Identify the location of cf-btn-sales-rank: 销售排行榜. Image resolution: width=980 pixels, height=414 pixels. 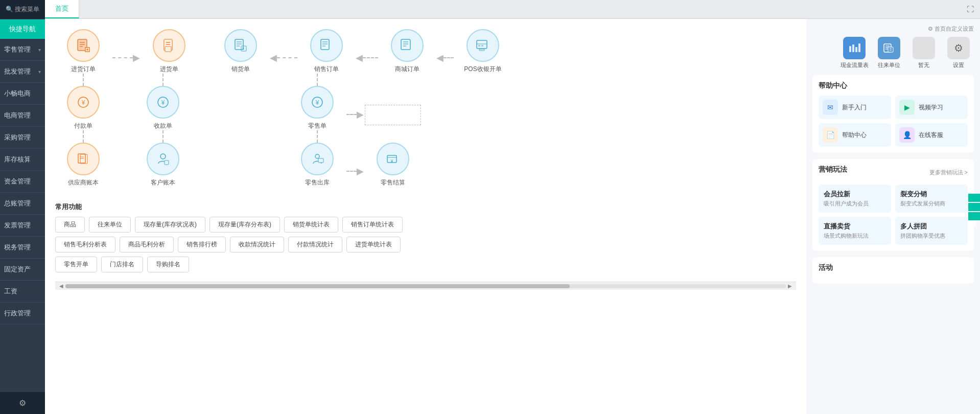
(202, 244).